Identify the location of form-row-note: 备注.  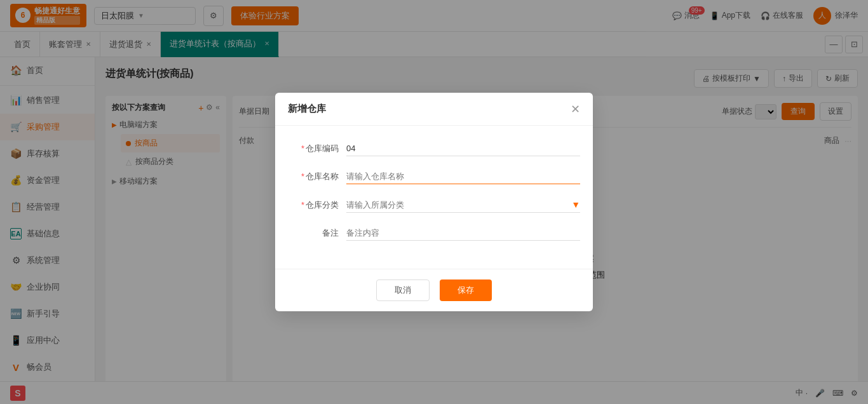
(434, 233).